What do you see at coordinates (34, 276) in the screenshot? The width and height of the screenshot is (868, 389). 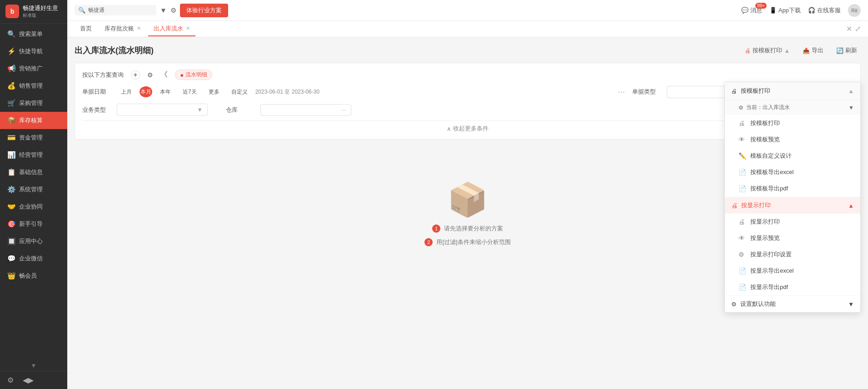 I see `sidebar-item-member: 👑畅会员` at bounding box center [34, 276].